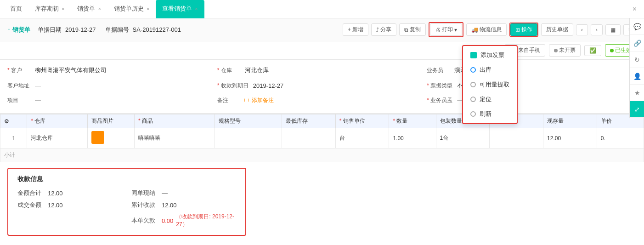 This screenshot has width=644, height=245. Describe the element at coordinates (556, 51) in the screenshot. I see `not-opened-dot` at that location.